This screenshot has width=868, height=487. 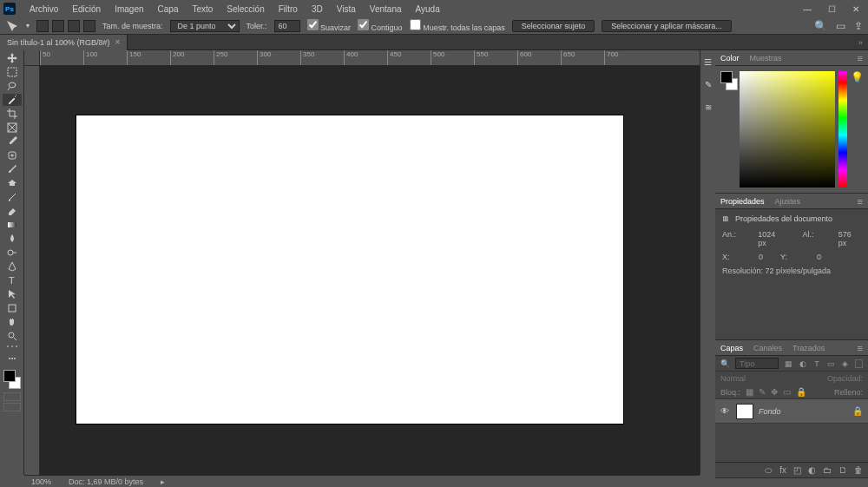 I want to click on menu-file: Archivo, so click(x=43, y=9).